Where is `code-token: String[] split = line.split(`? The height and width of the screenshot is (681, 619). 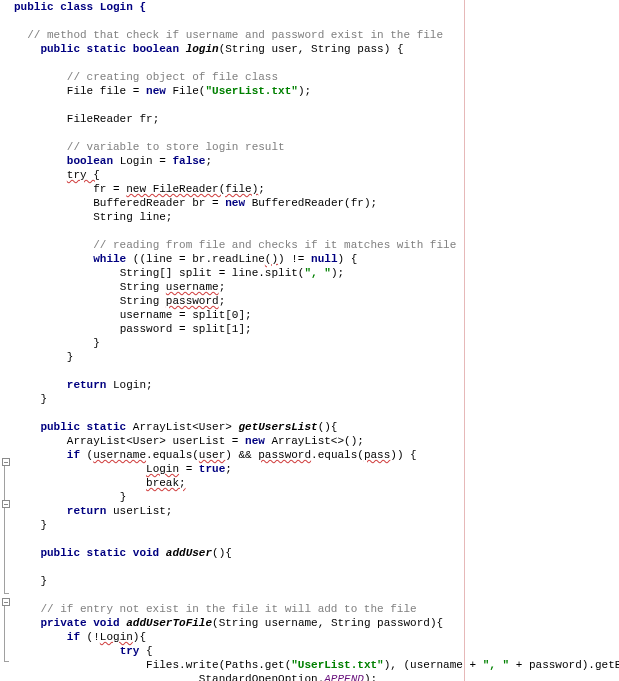 code-token: String[] split = line.split( is located at coordinates (212, 273).